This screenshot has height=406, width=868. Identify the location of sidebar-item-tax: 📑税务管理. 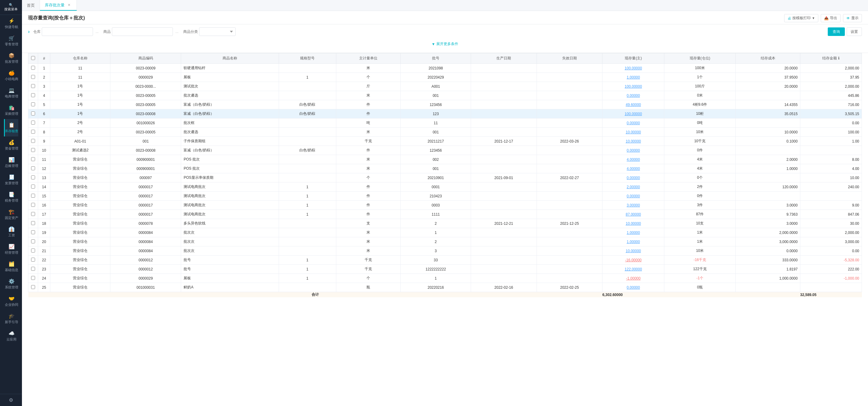
(11, 197).